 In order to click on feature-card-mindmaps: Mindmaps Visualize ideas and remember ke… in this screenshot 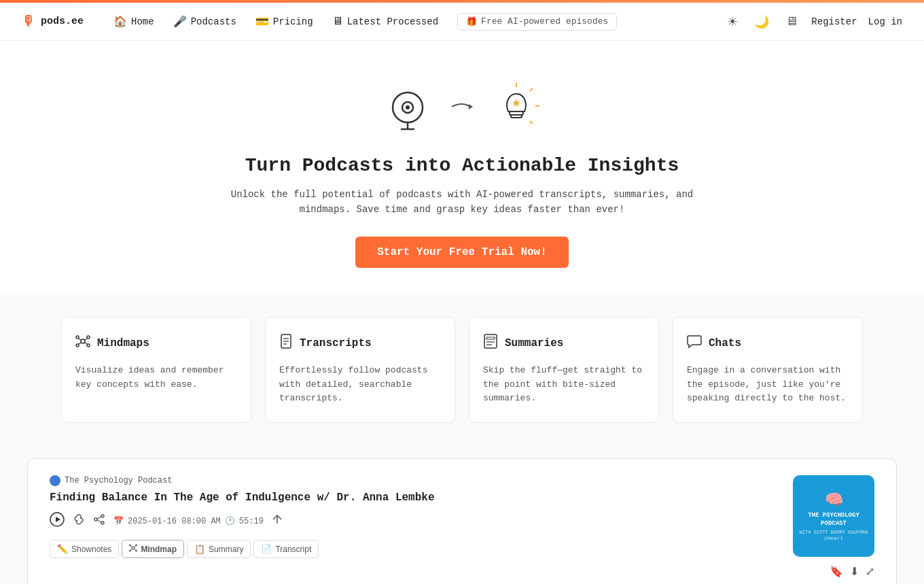, I will do `click(156, 370)`.